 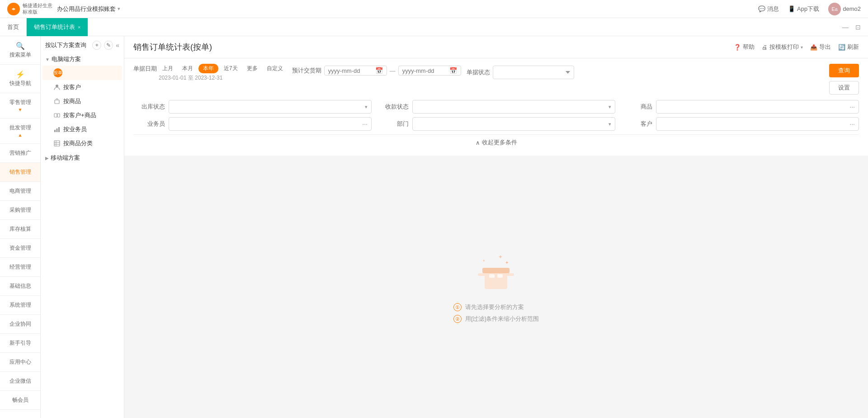 What do you see at coordinates (379, 71) in the screenshot?
I see `calendar-start-icon: 📅` at bounding box center [379, 71].